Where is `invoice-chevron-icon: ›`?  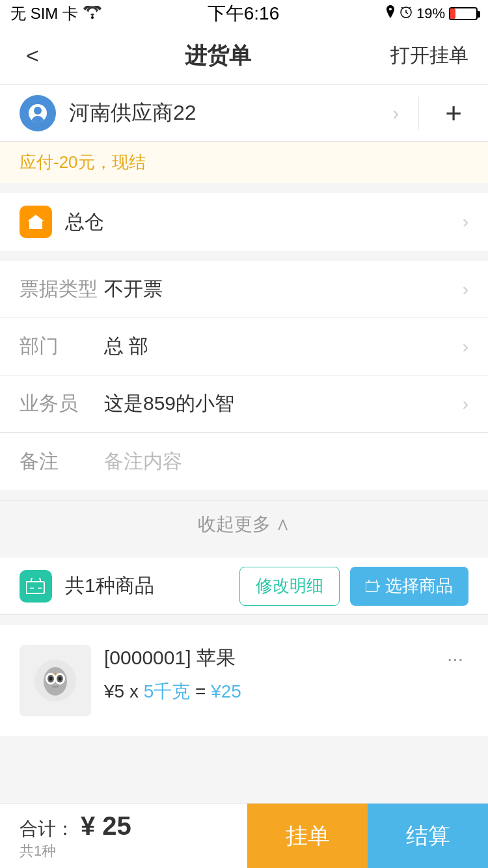
invoice-chevron-icon: › is located at coordinates (466, 290).